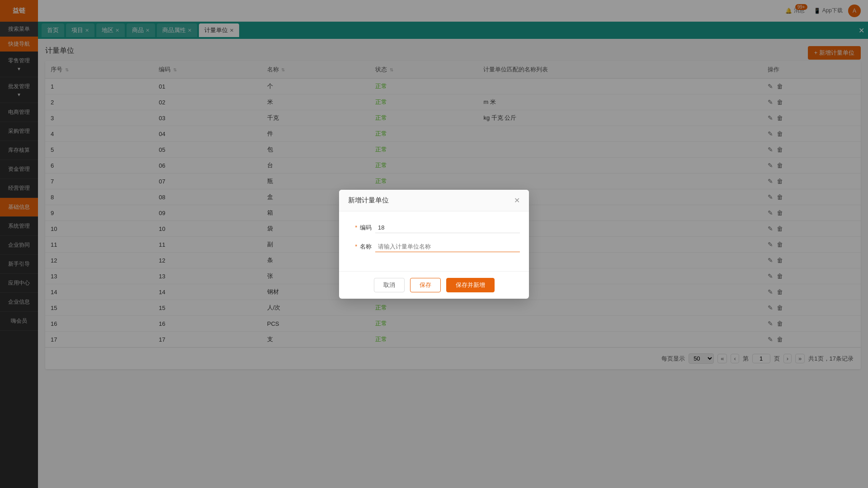 The height and width of the screenshot is (488, 868). What do you see at coordinates (434, 228) in the screenshot?
I see `code-field-row: * 编码` at bounding box center [434, 228].